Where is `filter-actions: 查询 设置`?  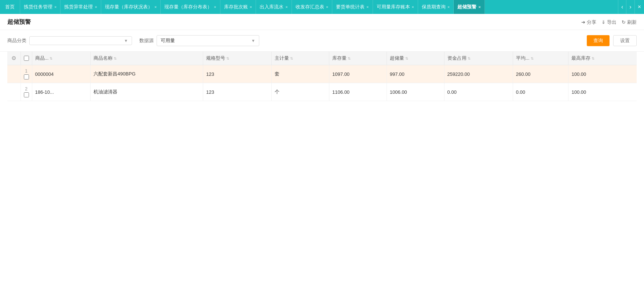
filter-actions: 查询 设置 is located at coordinates (612, 41).